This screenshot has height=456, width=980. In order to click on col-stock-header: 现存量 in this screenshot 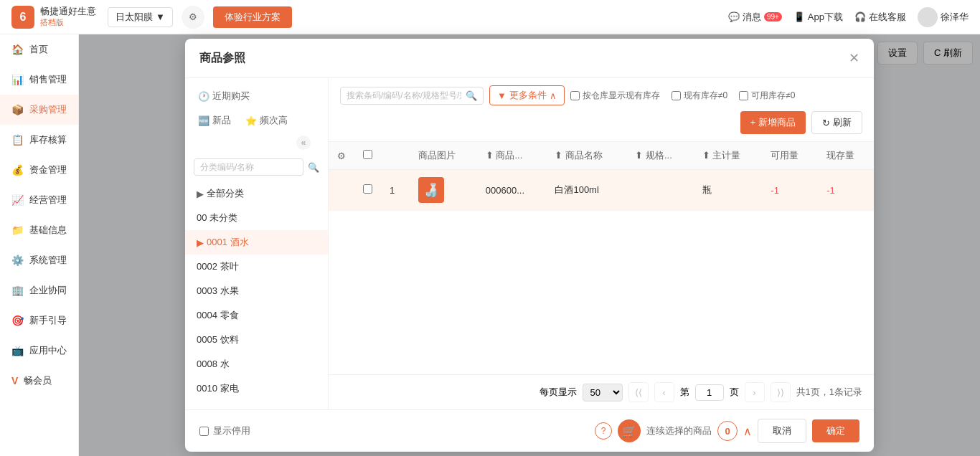, I will do `click(846, 156)`.